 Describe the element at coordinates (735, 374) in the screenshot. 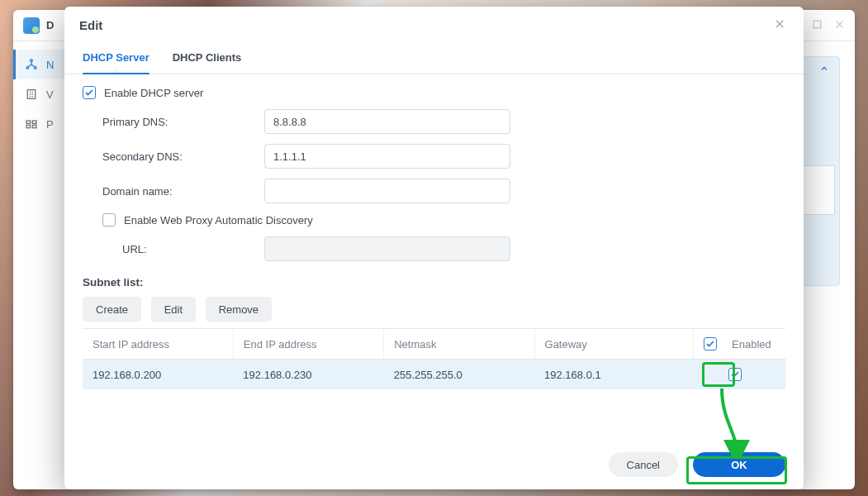

I see `row-enabled-checkbox` at that location.